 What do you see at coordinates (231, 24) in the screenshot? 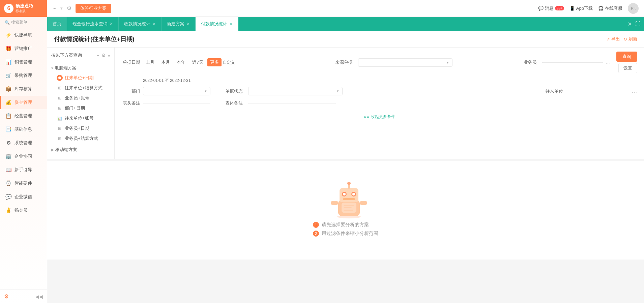
I see `close-payments-icon: ✕` at bounding box center [231, 24].